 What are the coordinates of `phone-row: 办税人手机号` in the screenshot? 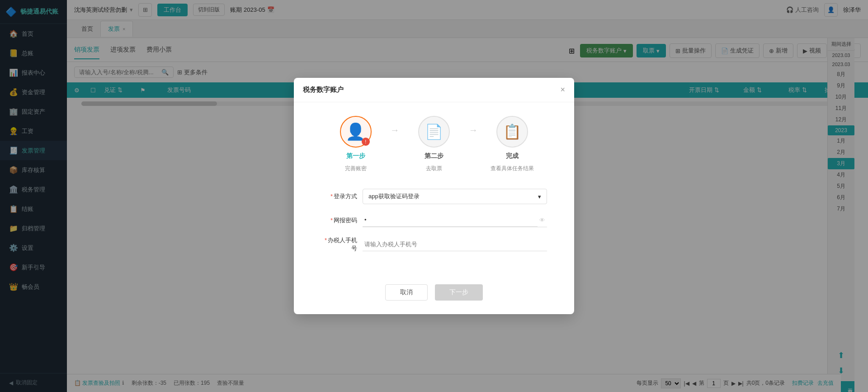 It's located at (434, 244).